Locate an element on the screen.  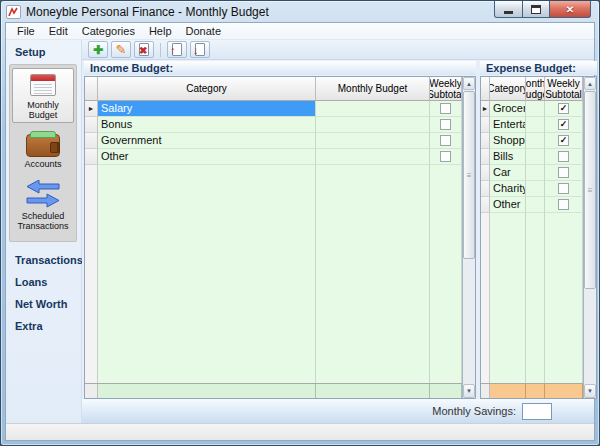
income-vertical-scrollbar: ▲ ≡ ▼ is located at coordinates (468, 238).